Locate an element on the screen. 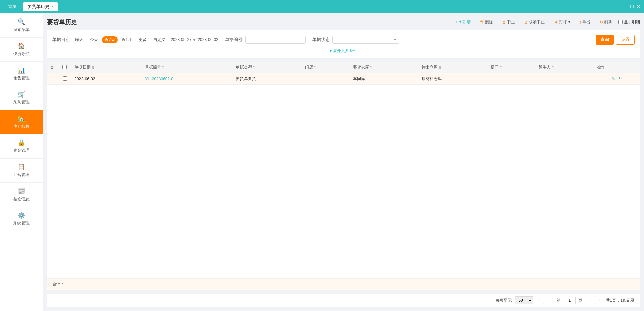 The image size is (644, 311). first-page-button: « is located at coordinates (540, 300).